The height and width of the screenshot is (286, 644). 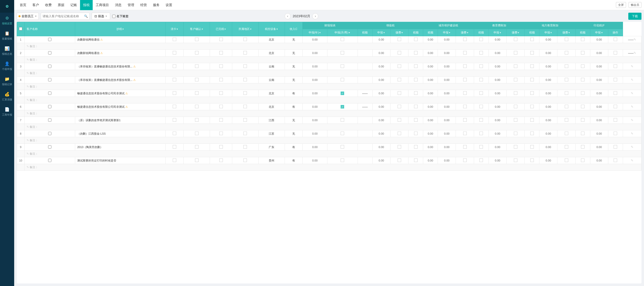 I want to click on search-input, so click(x=63, y=16).